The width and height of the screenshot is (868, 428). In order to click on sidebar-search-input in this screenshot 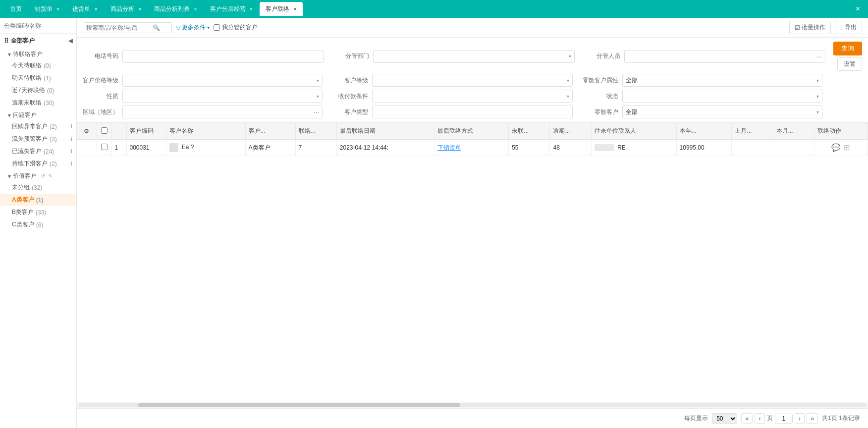, I will do `click(41, 26)`.